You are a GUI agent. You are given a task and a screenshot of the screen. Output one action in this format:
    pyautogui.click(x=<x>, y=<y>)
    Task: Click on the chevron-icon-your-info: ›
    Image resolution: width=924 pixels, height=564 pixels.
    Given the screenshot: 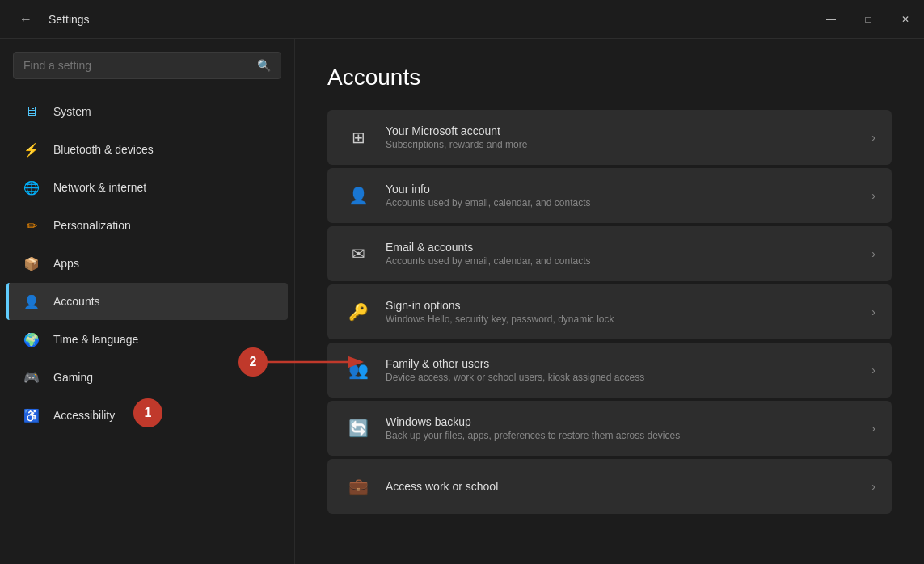 What is the action you would take?
    pyautogui.click(x=873, y=196)
    